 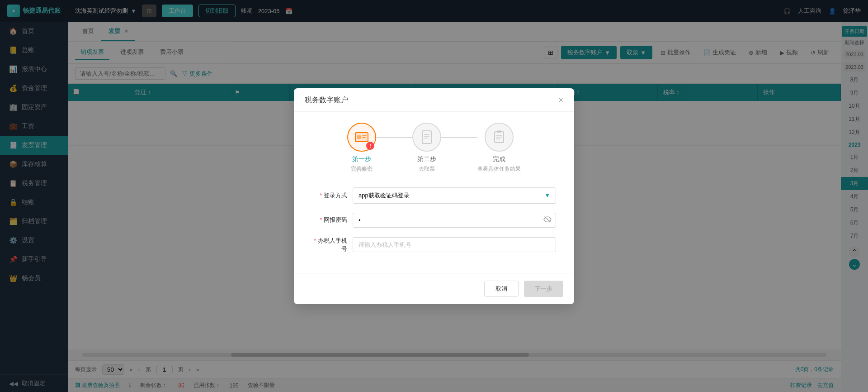 What do you see at coordinates (454, 244) in the screenshot?
I see `phone-input` at bounding box center [454, 244].